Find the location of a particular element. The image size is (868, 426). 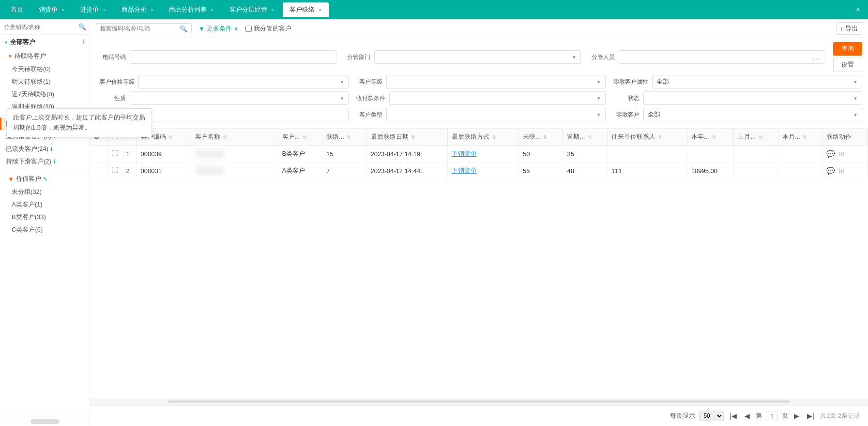

th-last-month: 上月... ⇅ is located at coordinates (756, 137).